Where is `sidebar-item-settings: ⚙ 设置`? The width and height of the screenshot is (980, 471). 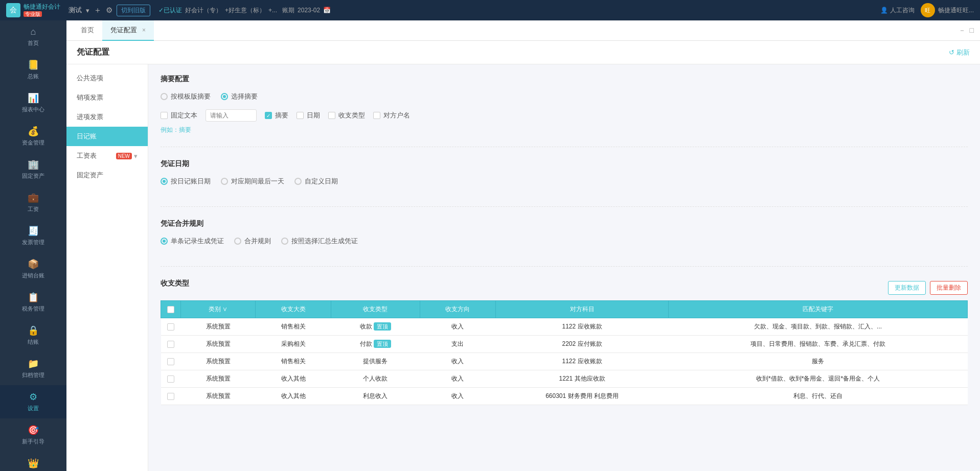
sidebar-item-settings: ⚙ 设置 is located at coordinates (33, 402).